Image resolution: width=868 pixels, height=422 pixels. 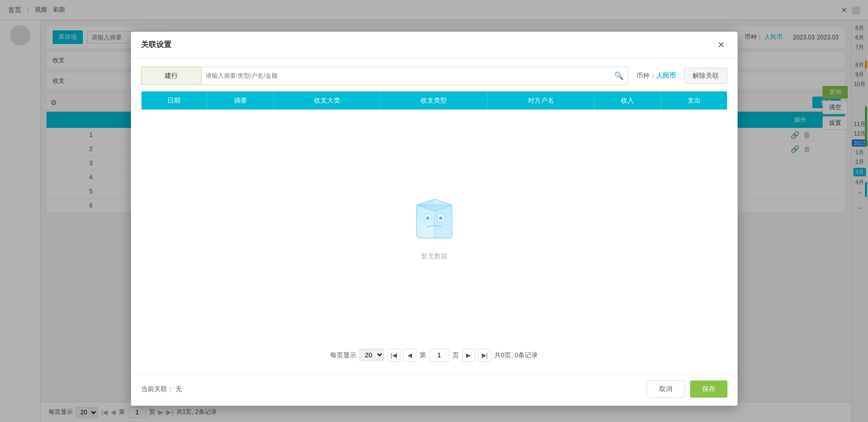 What do you see at coordinates (469, 355) in the screenshot?
I see `modal-page-next-btn: ▶` at bounding box center [469, 355].